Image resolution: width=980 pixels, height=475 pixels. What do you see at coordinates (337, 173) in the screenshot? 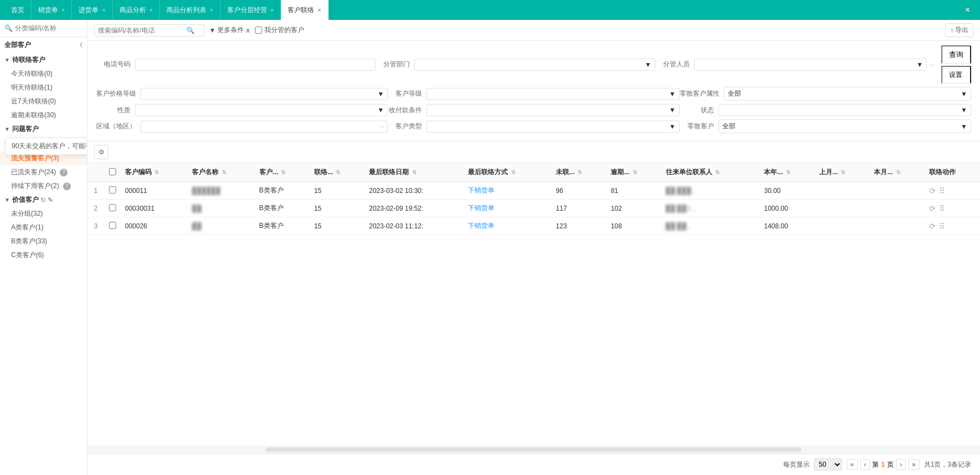
I see `col-contact-num: 联络... ⇅` at bounding box center [337, 173].